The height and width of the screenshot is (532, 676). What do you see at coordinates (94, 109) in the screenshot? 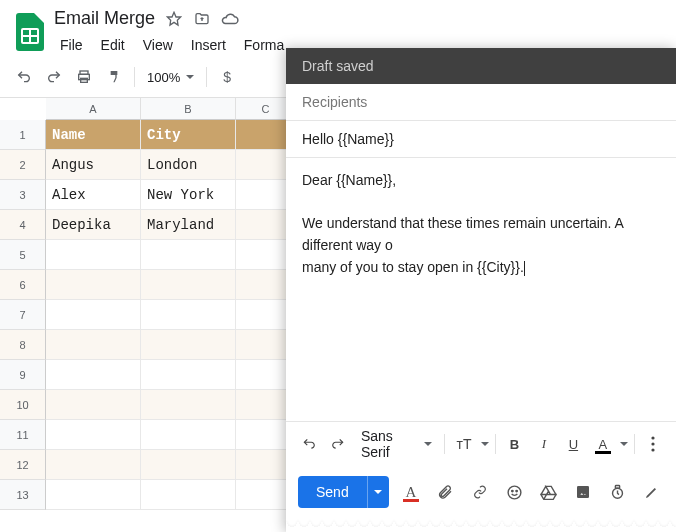
I see `col-header: A` at bounding box center [94, 109].